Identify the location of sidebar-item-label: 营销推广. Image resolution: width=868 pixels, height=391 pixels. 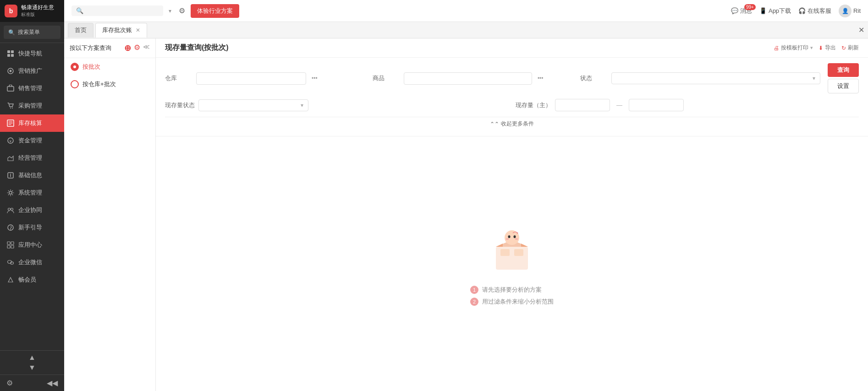
(30, 71).